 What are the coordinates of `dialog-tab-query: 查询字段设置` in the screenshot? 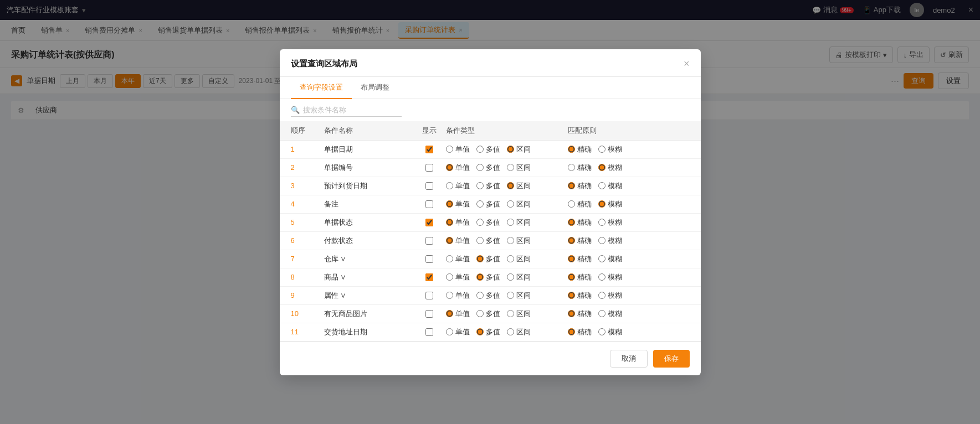 It's located at (321, 88).